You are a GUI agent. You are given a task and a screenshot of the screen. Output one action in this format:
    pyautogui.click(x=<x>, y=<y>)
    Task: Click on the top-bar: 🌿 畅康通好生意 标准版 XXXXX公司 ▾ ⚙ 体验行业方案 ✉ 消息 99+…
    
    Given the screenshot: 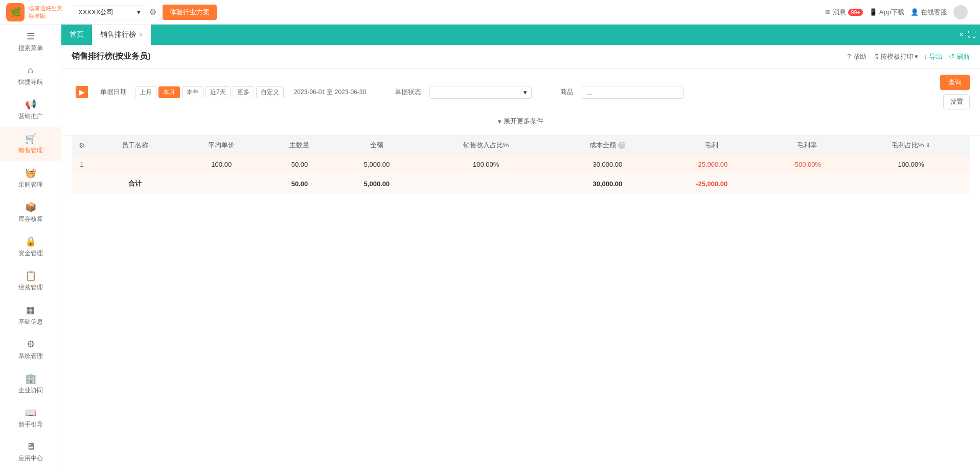 What is the action you would take?
    pyautogui.click(x=490, y=12)
    